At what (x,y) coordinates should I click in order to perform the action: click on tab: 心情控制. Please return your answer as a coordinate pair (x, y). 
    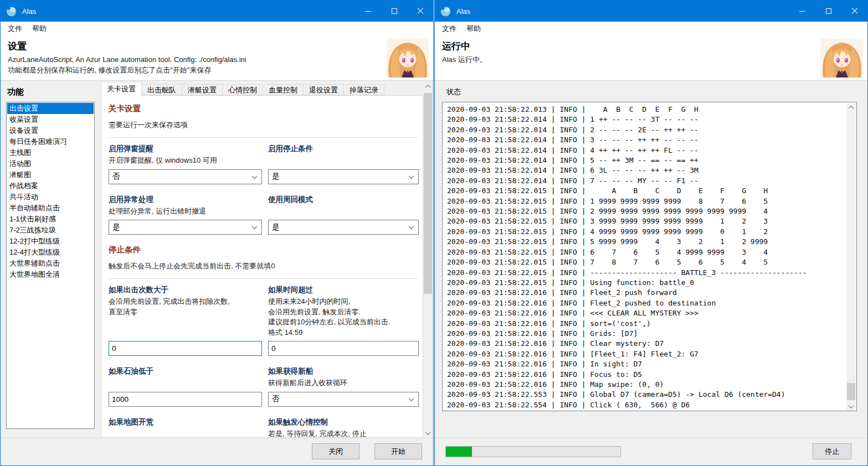
    Looking at the image, I should click on (243, 90).